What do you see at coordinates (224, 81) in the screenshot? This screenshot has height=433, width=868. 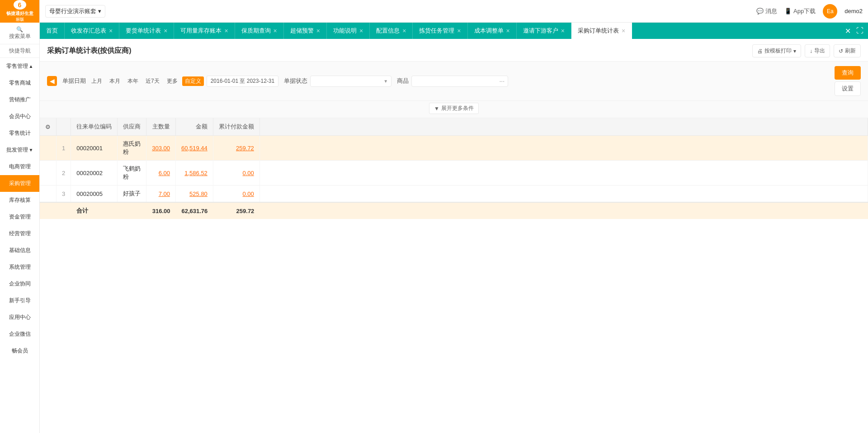 I see `date-from: 2016-01-01` at bounding box center [224, 81].